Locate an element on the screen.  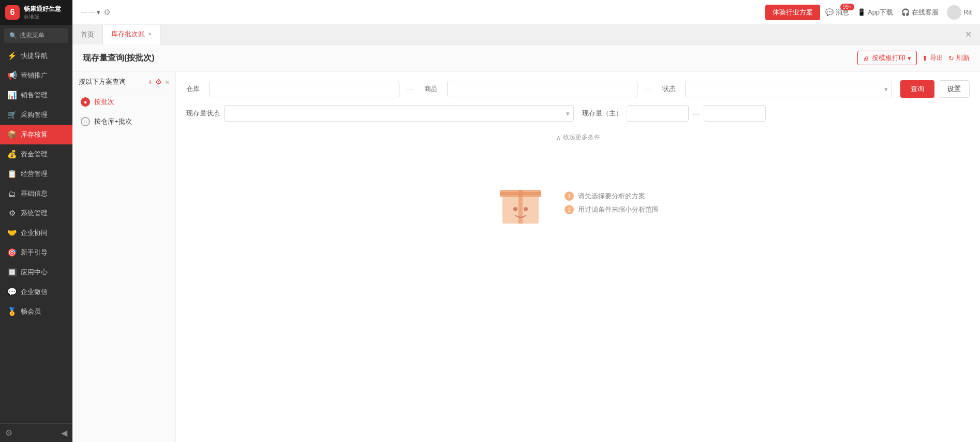
warehouse-more-icon: ··· is located at coordinates (410, 89).